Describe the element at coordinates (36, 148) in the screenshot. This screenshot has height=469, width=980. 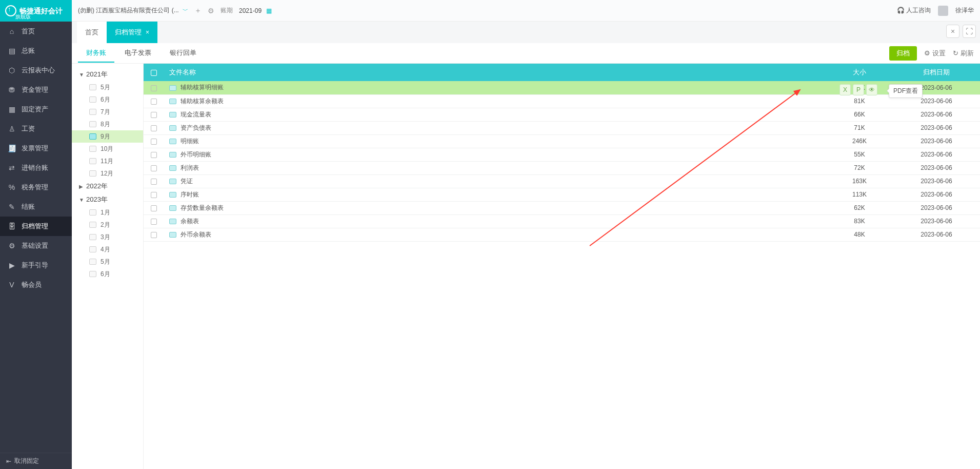
I see `sidebar-item-6: 🧾发票管理` at that location.